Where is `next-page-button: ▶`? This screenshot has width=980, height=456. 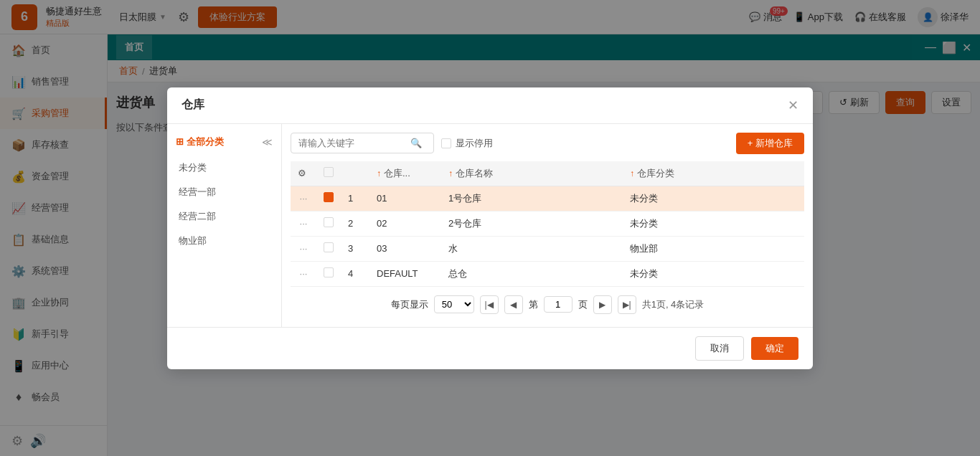
next-page-button: ▶ is located at coordinates (603, 305).